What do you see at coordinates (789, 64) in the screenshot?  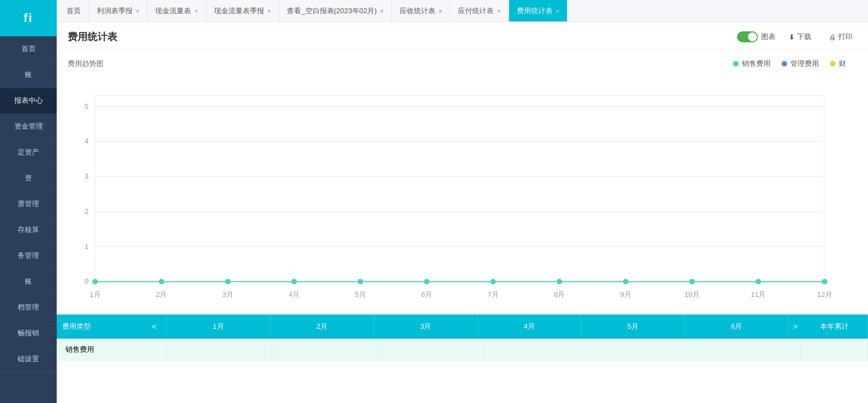 I see `chart-legend: 销售费用 管理费用 财` at bounding box center [789, 64].